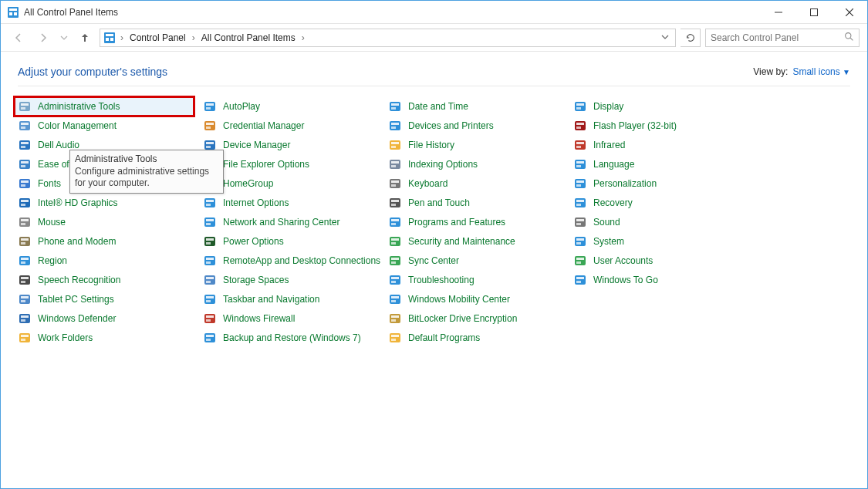 This screenshot has width=868, height=489. What do you see at coordinates (473, 319) in the screenshot?
I see `control-panel-item: BitLocker Drive Encryption` at bounding box center [473, 319].